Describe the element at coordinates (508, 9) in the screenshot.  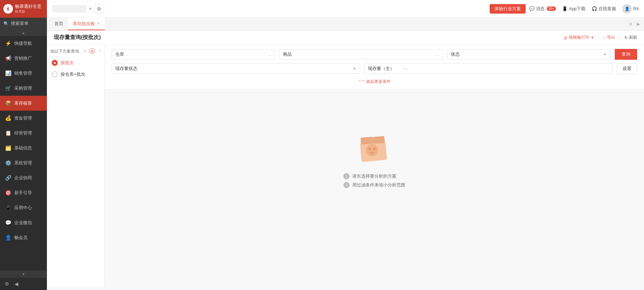
I see `trial-button: 体验行业方案` at that location.